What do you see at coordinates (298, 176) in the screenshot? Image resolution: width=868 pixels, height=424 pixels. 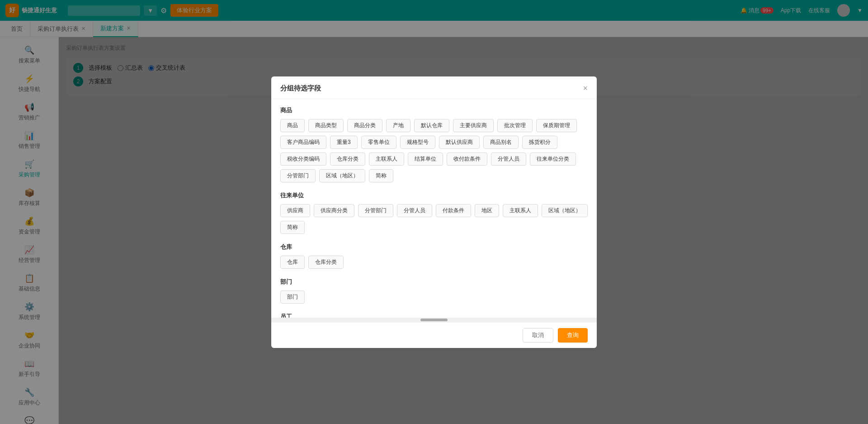 I see `field-tag-0-22: 分管部门` at bounding box center [298, 176].